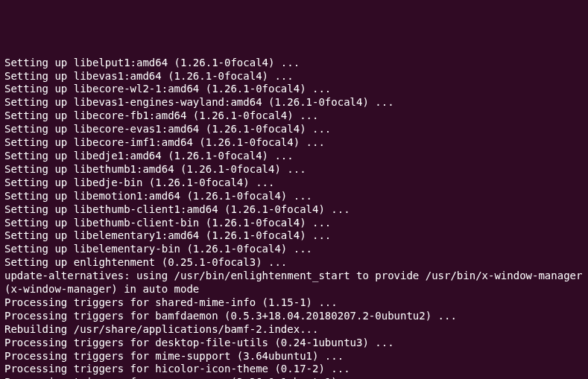 The height and width of the screenshot is (379, 588). What do you see at coordinates (294, 303) in the screenshot?
I see `terminal-line: Processing triggers for shared-mime-info…` at bounding box center [294, 303].